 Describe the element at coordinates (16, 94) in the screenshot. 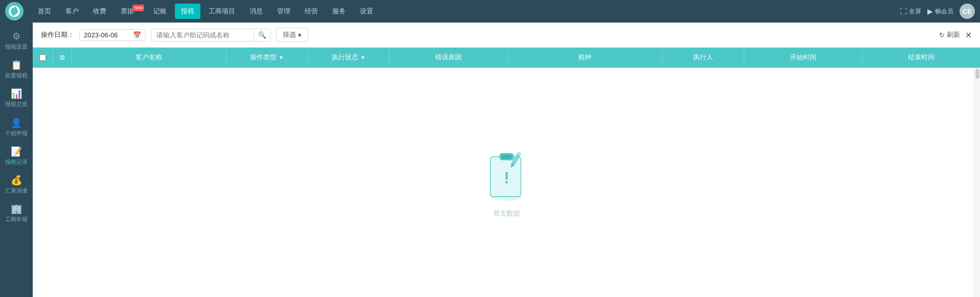

I see `tax-overview-icon: 📊` at that location.